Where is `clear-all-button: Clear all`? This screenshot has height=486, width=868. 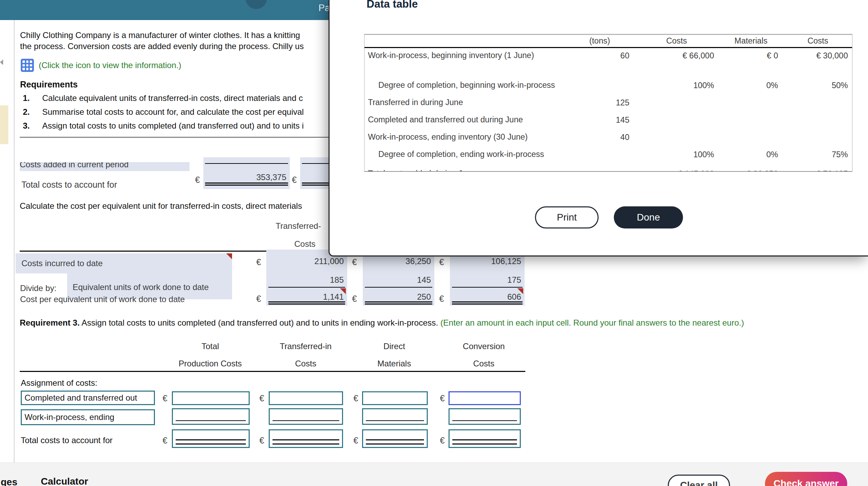
clear-all-button: Clear all is located at coordinates (699, 480).